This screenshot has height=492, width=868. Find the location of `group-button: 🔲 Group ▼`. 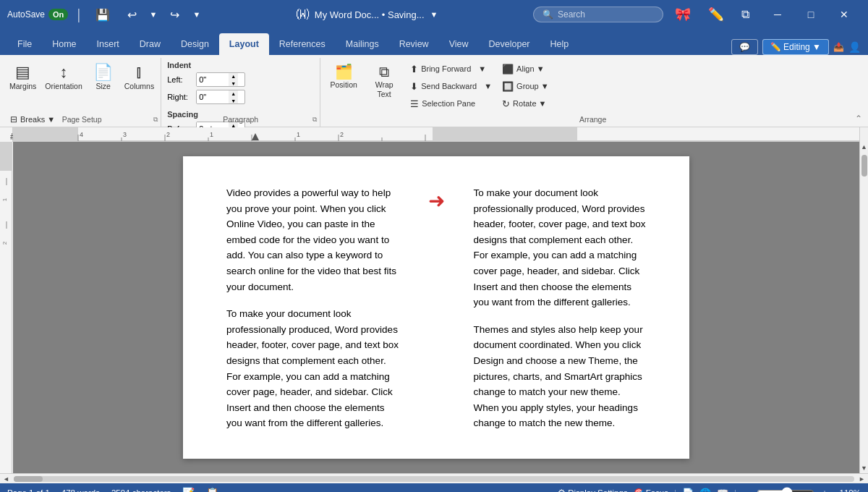

group-button: 🔲 Group ▼ is located at coordinates (525, 86).